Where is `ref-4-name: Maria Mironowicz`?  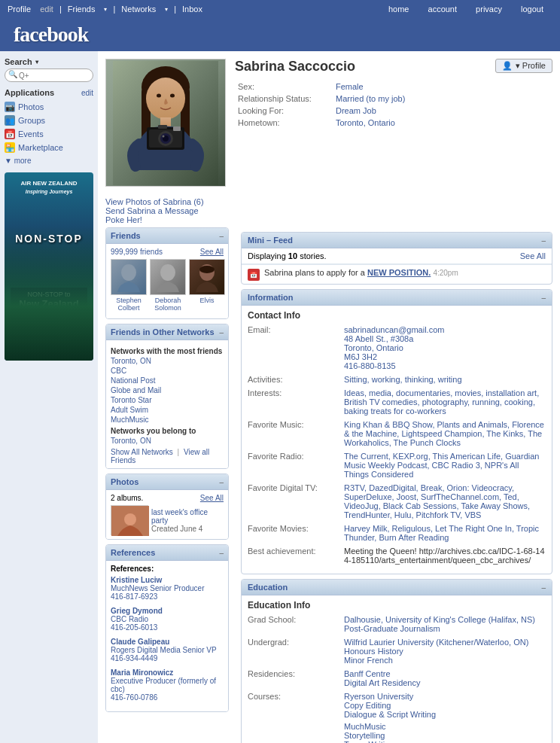 ref-4-name: Maria Mironowicz is located at coordinates (167, 673).